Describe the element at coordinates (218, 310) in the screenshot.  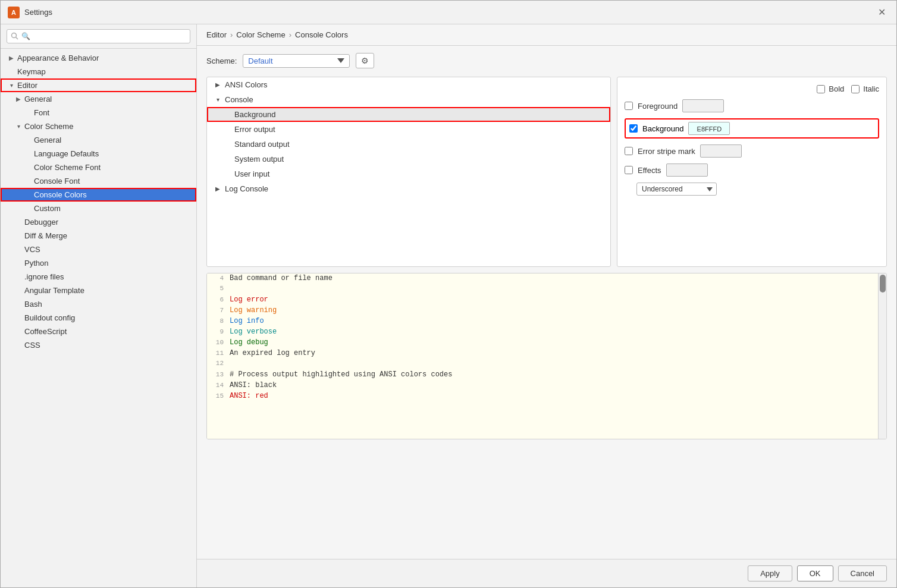
I see `line-number: 7` at that location.